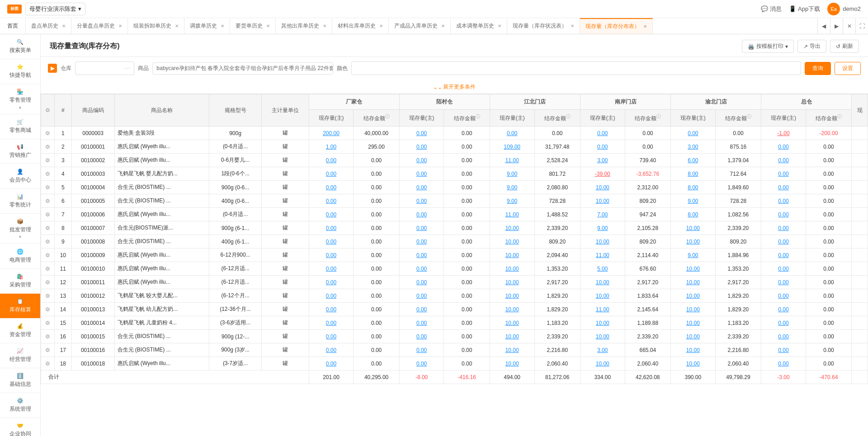 This screenshot has height=436, width=868. What do you see at coordinates (20, 176) in the screenshot?
I see `sidebar-item-member: 👤 会员中心` at bounding box center [20, 176].